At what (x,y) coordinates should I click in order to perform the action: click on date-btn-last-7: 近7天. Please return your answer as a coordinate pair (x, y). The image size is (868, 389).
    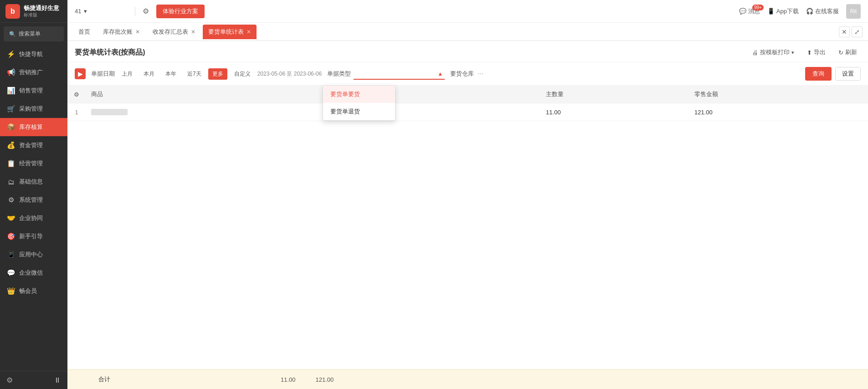
    Looking at the image, I should click on (194, 74).